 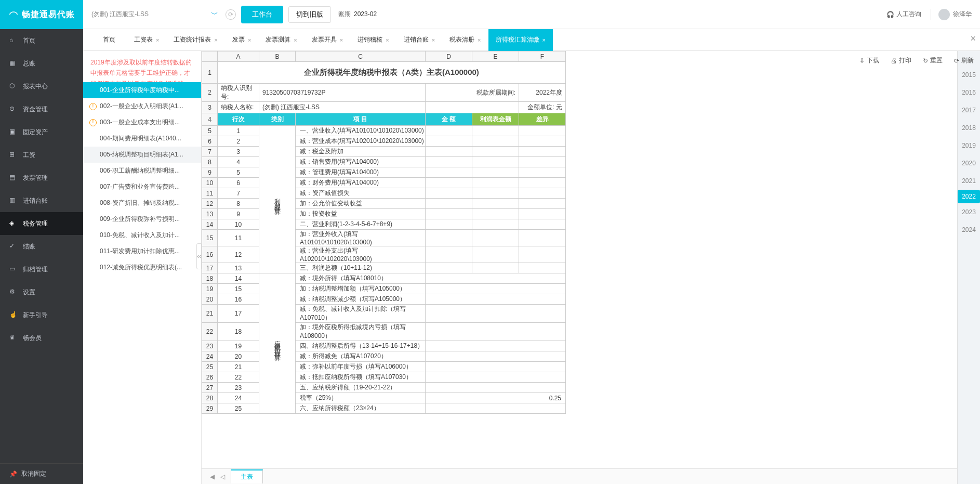 What do you see at coordinates (532, 15) in the screenshot?
I see `topbar: (勿删) 江西服宝-LSS ﹀ ⟳ 工作台 切到旧版 账期2023-02 🎧人工…` at bounding box center [532, 15].